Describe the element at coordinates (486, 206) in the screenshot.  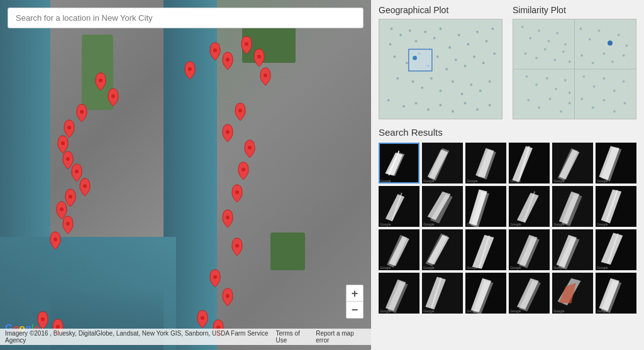
I see `result-thumb-9: Google` at that location.